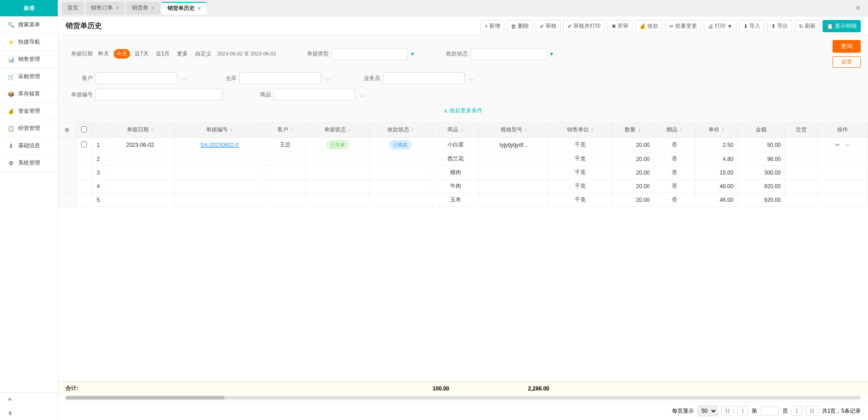  I want to click on edit-icon: ✏, so click(838, 145).